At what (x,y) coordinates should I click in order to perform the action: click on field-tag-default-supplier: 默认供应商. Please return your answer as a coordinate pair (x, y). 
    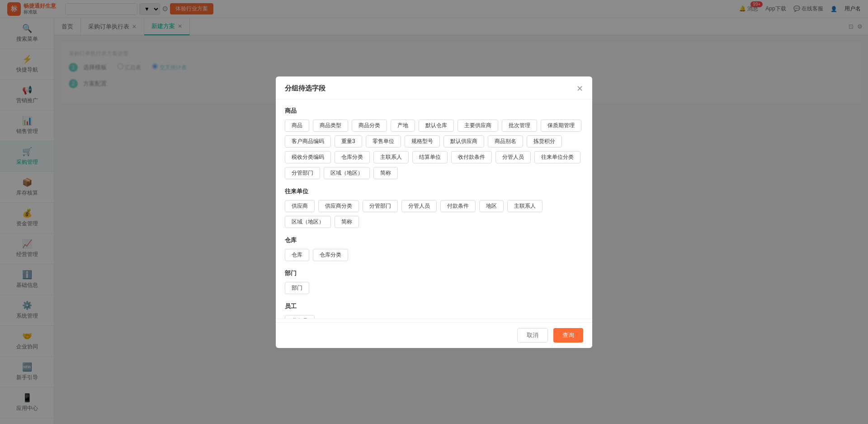
    Looking at the image, I should click on (464, 141).